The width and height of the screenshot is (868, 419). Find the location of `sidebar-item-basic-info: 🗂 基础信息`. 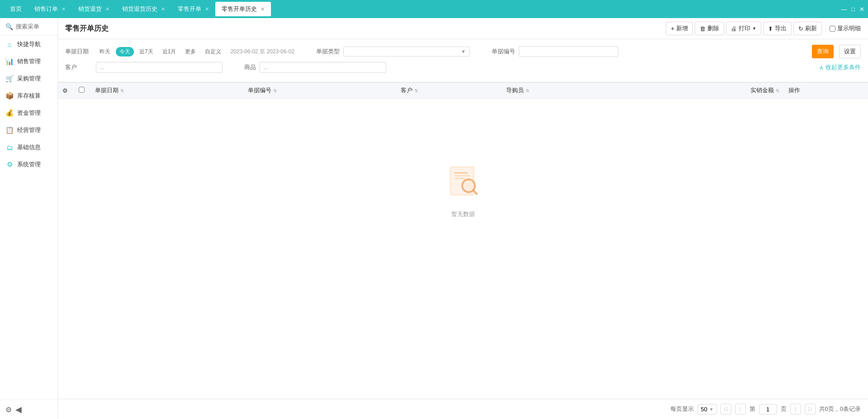

sidebar-item-basic-info: 🗂 基础信息 is located at coordinates (29, 147).